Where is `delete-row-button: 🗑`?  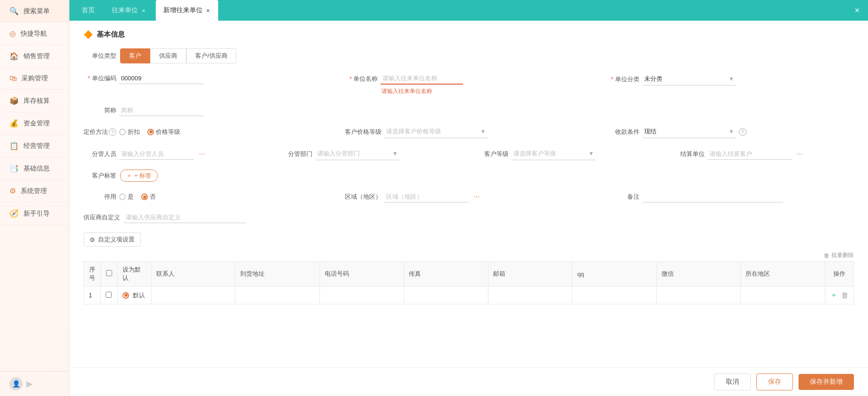 delete-row-button: 🗑 is located at coordinates (845, 295).